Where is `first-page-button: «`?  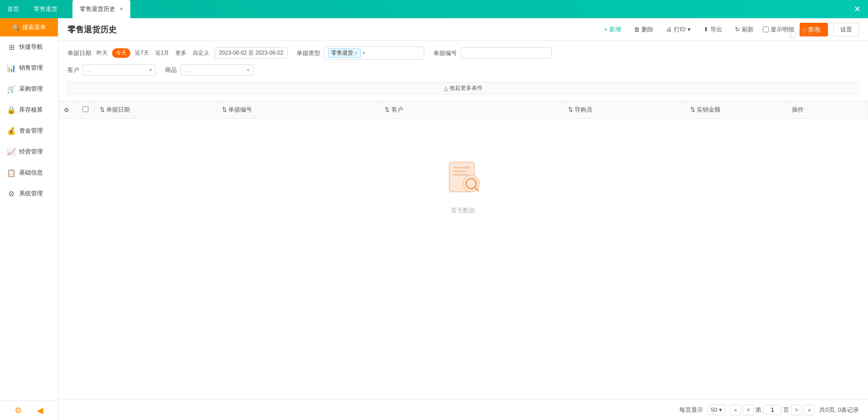 first-page-button: « is located at coordinates (735, 410).